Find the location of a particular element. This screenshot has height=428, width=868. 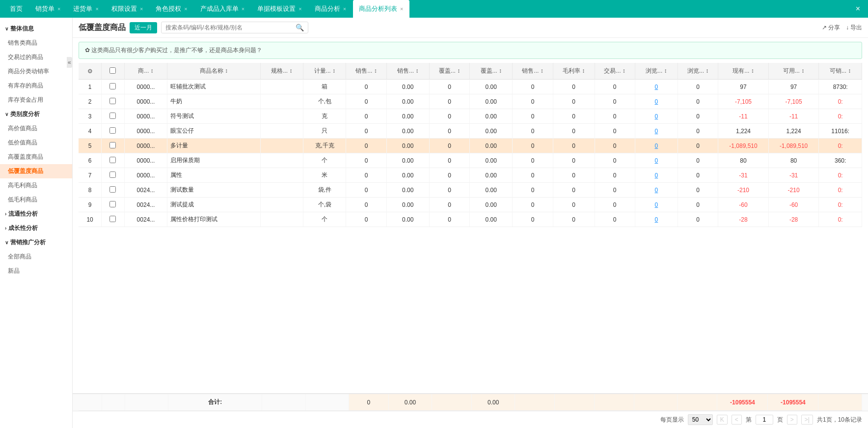

nav-sales-order: 销货单 × is located at coordinates (48, 9).